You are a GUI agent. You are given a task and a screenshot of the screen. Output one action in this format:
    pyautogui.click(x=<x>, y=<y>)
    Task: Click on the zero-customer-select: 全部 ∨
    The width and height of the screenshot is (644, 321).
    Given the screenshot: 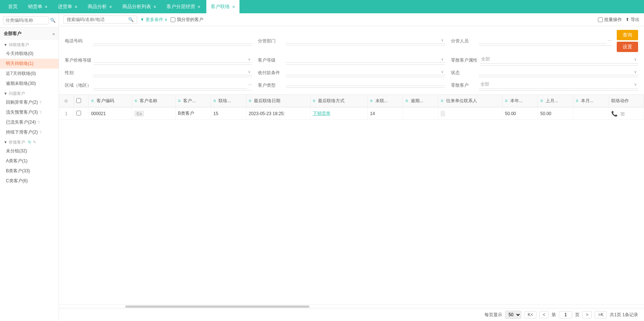 What is the action you would take?
    pyautogui.click(x=559, y=84)
    